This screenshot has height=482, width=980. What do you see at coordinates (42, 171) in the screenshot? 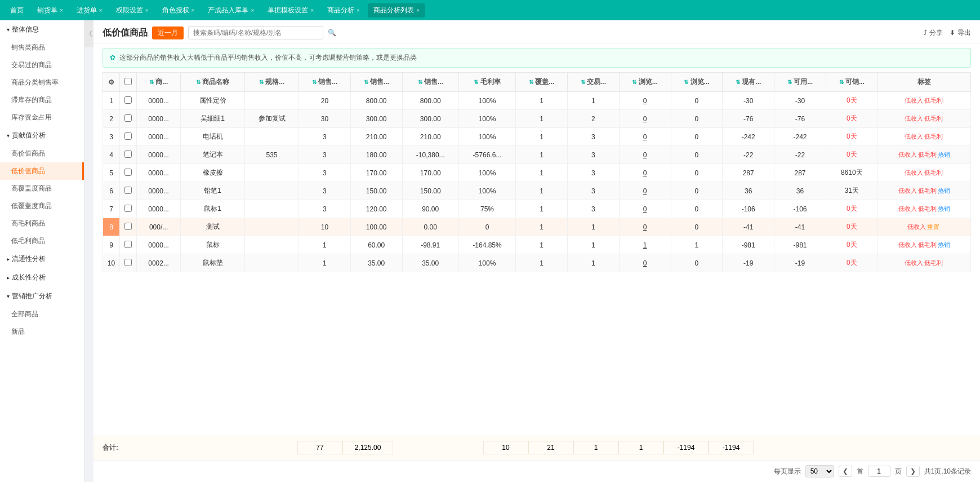
I see `sidebar-item-low-value: 低价值商品` at bounding box center [42, 171].